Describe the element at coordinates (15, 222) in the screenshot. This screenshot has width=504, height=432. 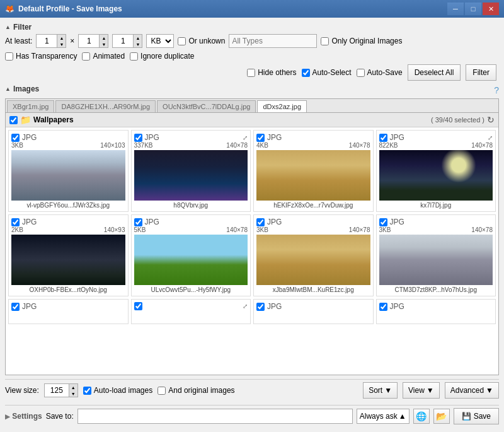
I see `cell-5-checkbox` at that location.